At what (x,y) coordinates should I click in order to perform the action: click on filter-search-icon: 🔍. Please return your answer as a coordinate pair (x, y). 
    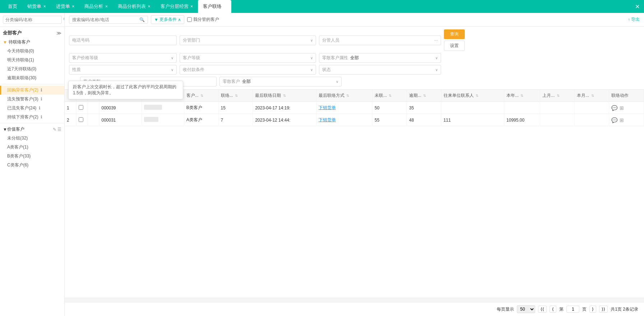
    Looking at the image, I should click on (142, 20).